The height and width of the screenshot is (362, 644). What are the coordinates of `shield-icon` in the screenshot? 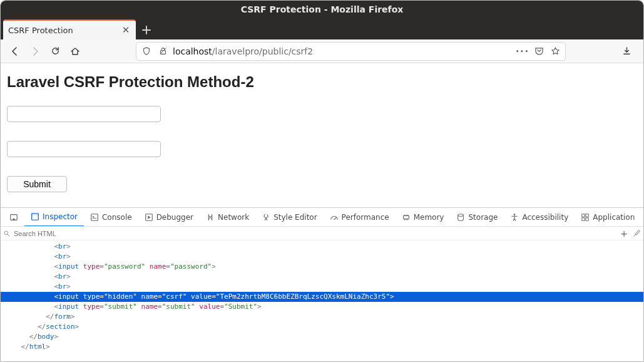 It's located at (146, 51).